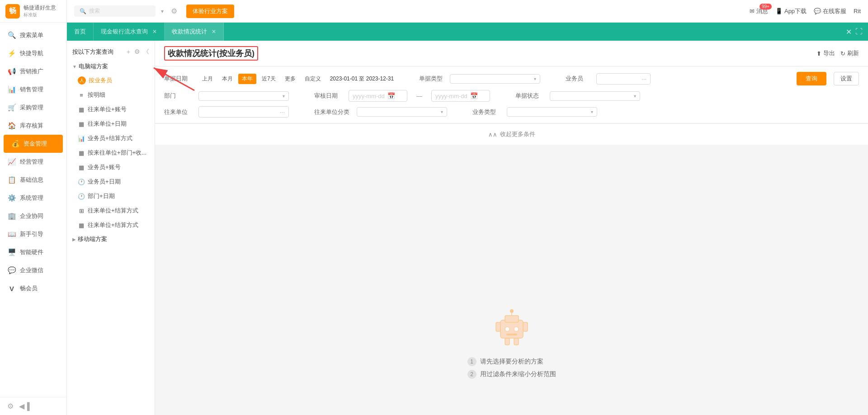 The image size is (868, 415). What do you see at coordinates (843, 53) in the screenshot?
I see `refresh-icon: ↻` at bounding box center [843, 53].